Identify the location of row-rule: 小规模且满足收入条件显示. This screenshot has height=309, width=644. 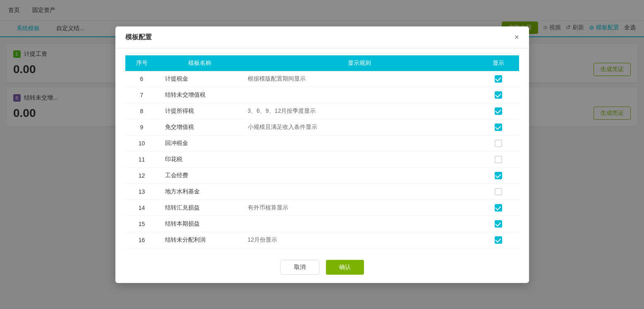
(359, 127).